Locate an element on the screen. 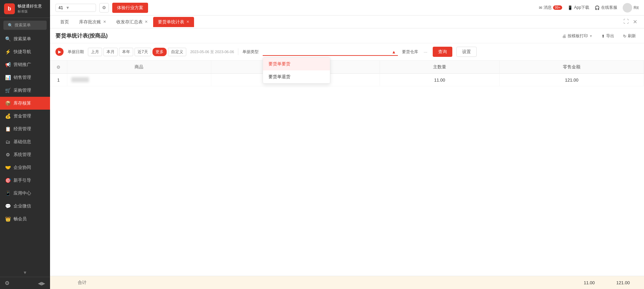  sidebar-item-purchase: 🛒采购管理 is located at coordinates (25, 90).